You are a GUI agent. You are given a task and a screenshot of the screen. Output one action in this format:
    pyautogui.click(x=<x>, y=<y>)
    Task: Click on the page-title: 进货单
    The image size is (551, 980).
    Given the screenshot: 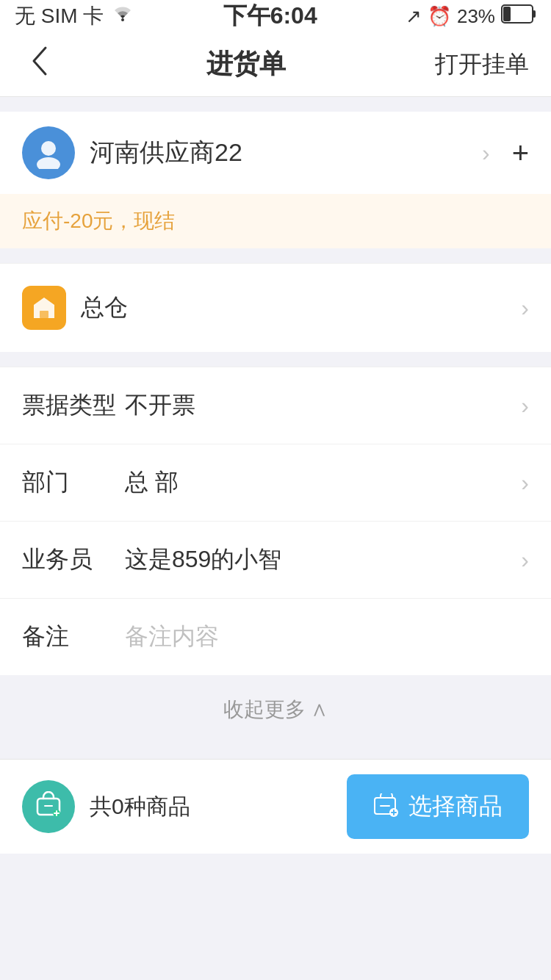 What is the action you would take?
    pyautogui.click(x=246, y=65)
    